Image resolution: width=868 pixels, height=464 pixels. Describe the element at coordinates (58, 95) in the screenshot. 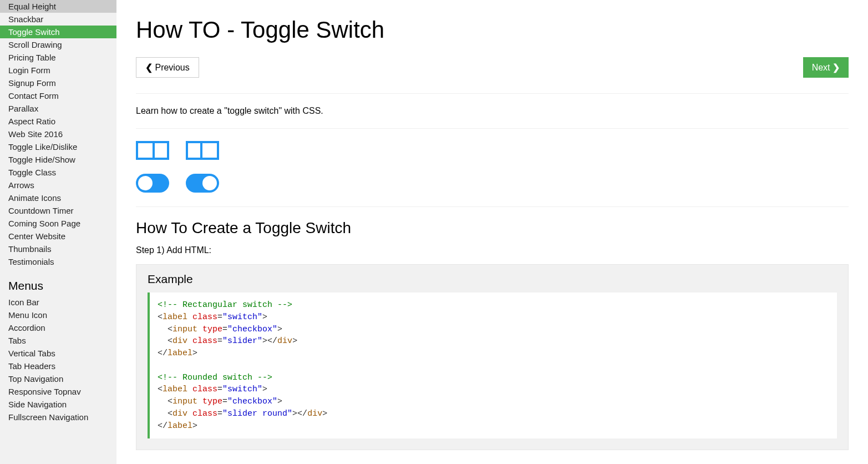

I see `sidebar-item: Contact Form` at that location.